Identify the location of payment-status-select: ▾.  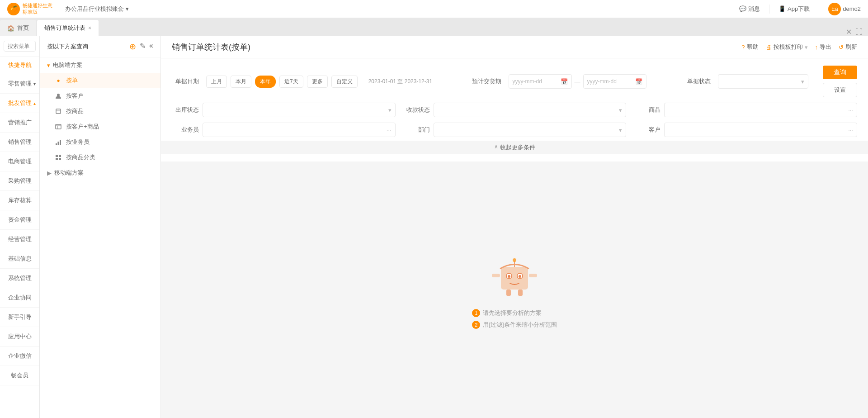
(530, 110).